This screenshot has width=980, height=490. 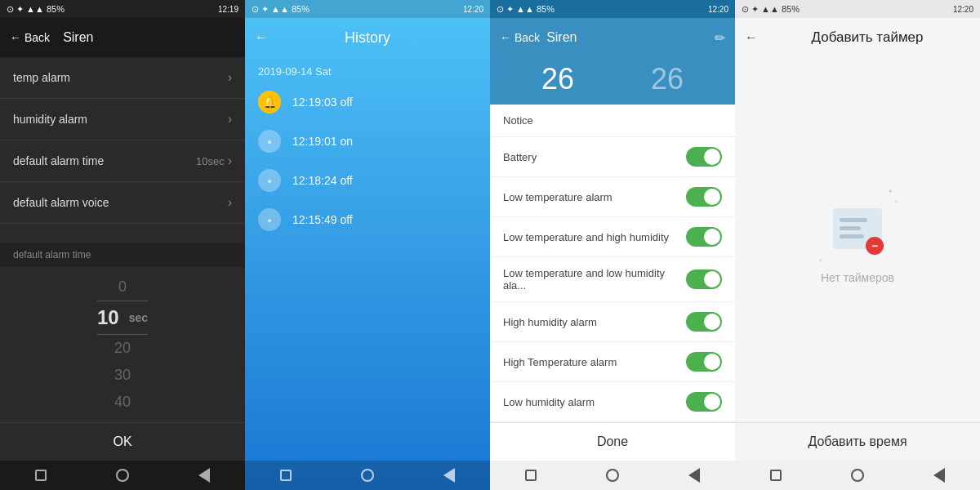 What do you see at coordinates (368, 220) in the screenshot?
I see `history-item-3: ● 12:15:49 off` at bounding box center [368, 220].